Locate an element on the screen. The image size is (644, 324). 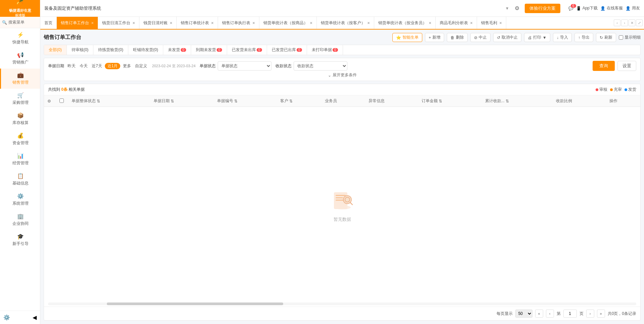
sub-tab-not-printed: 未打印单据0 is located at coordinates (325, 50).